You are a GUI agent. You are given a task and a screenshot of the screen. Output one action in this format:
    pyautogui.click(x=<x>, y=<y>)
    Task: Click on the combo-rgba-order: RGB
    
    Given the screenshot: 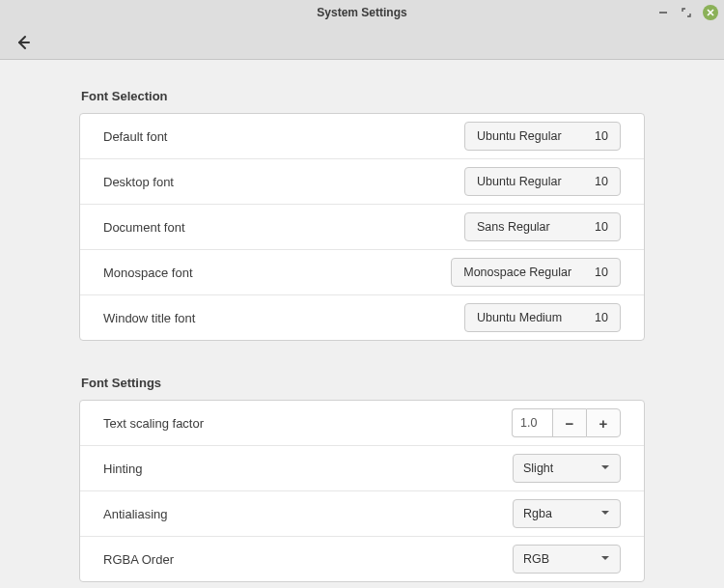 What is the action you would take?
    pyautogui.click(x=567, y=559)
    